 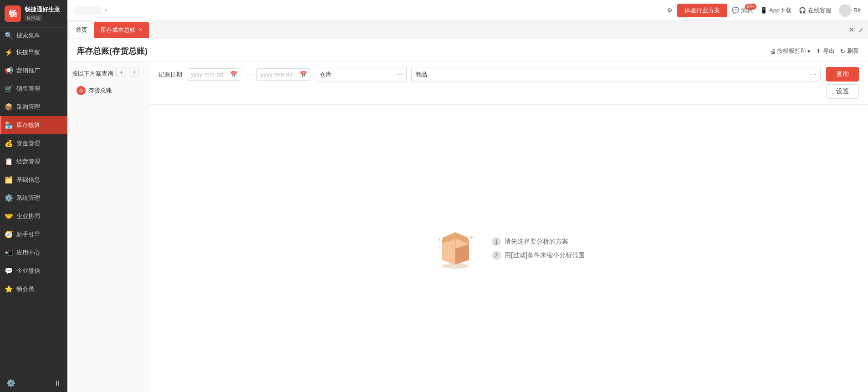 I want to click on filter-area: 记账日期 yyyy-mm-dd 📅 — yyyy-mm-dd 📅 仓库, so click(x=509, y=83).